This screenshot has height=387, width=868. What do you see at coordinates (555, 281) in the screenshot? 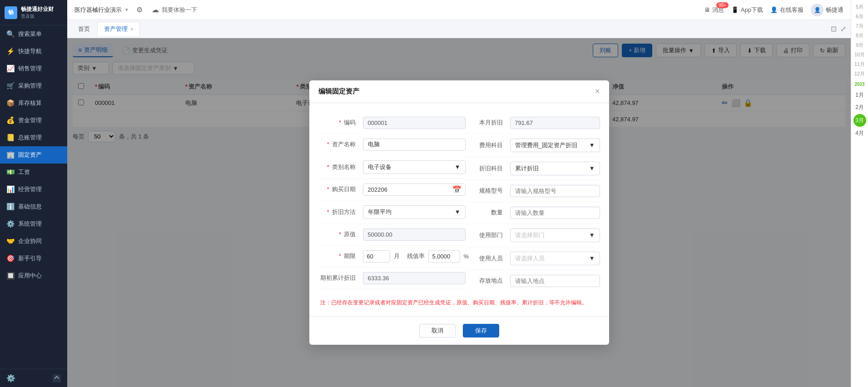
I see `field-location-input` at bounding box center [555, 281].